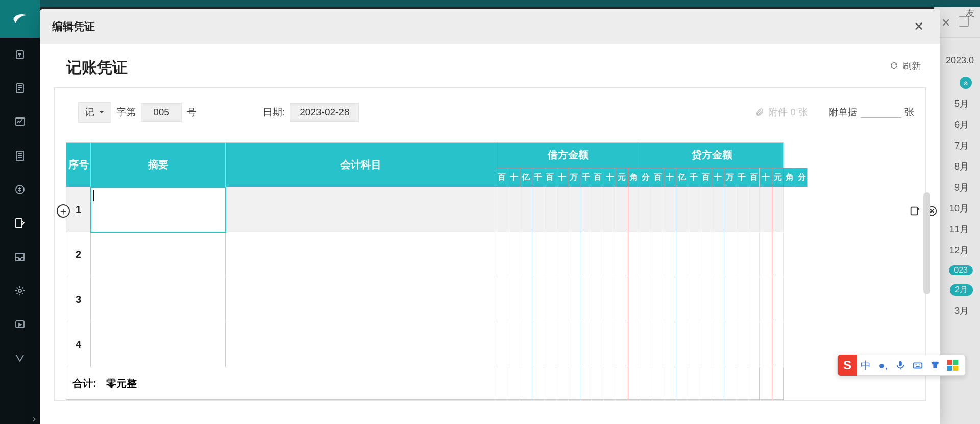  What do you see at coordinates (866, 366) in the screenshot?
I see `ime-lang: 中` at bounding box center [866, 366].